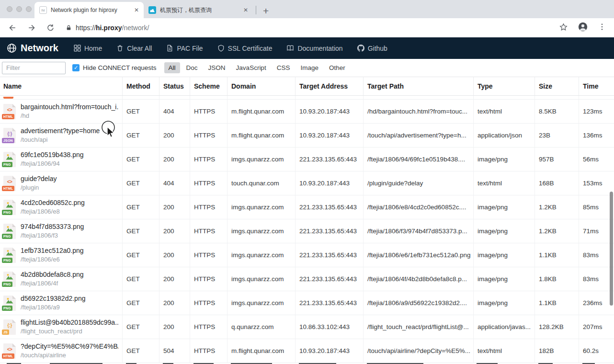  Describe the element at coordinates (217, 68) in the screenshot. I see `filter-tab-json: JSON` at that location.